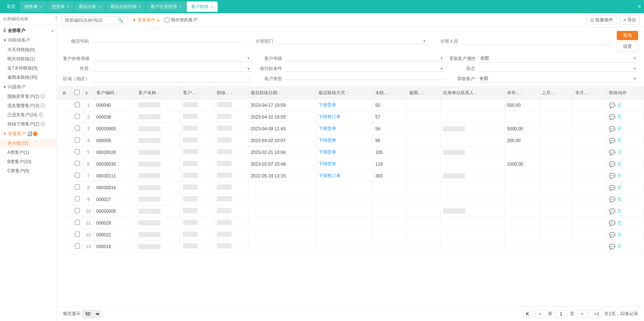 The width and height of the screenshot is (644, 321). I want to click on sidebar-item-class-b: B类客户(33), so click(28, 162).